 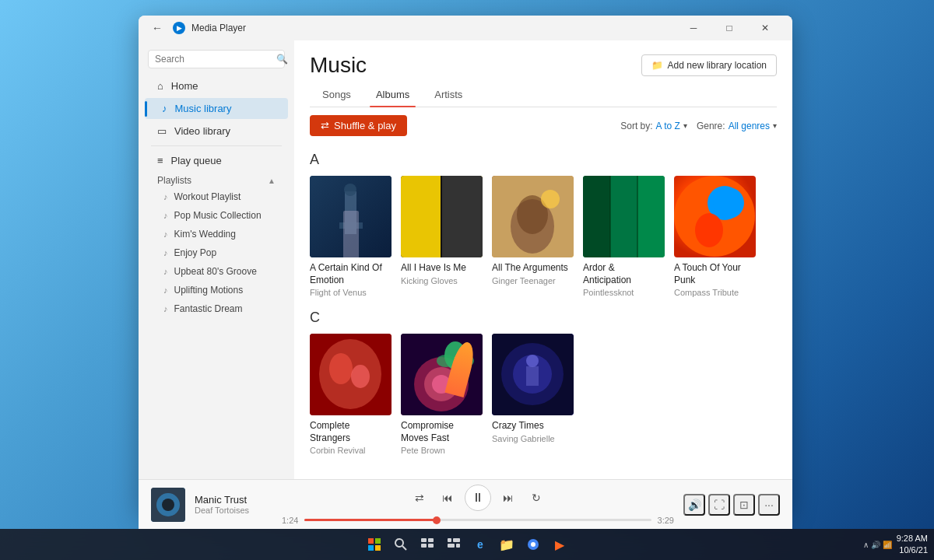 I want to click on search-input, so click(x=213, y=59).